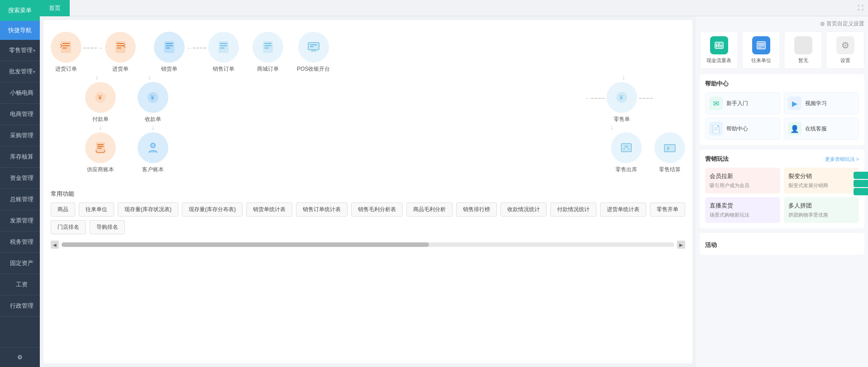 Image resolution: width=868 pixels, height=367 pixels. Describe the element at coordinates (863, 8) in the screenshot. I see `fullscreen-icon: ⛶` at that location.